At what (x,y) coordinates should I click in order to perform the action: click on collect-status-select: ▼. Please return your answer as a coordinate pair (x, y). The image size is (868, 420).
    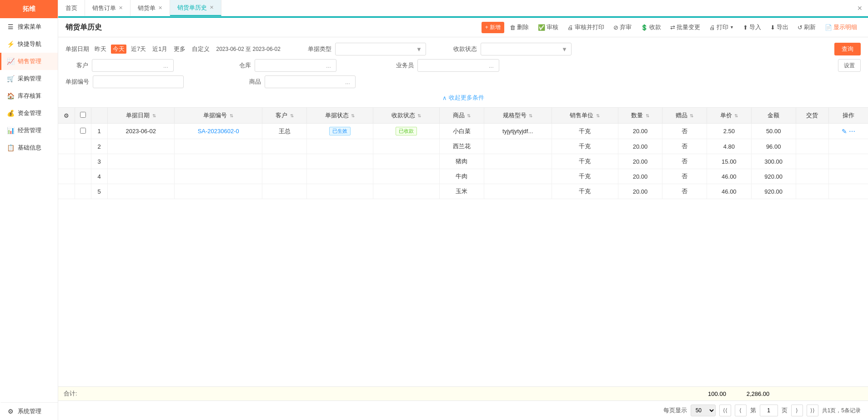
    Looking at the image, I should click on (526, 49).